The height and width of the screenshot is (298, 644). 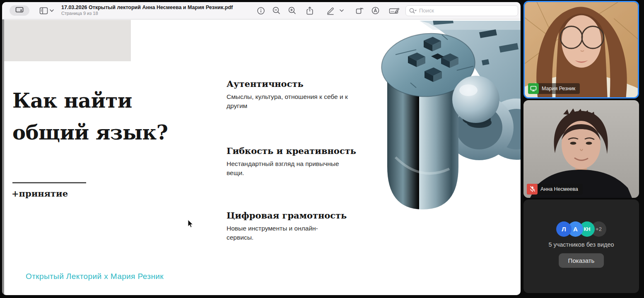 I want to click on screen-share-icon, so click(x=533, y=89).